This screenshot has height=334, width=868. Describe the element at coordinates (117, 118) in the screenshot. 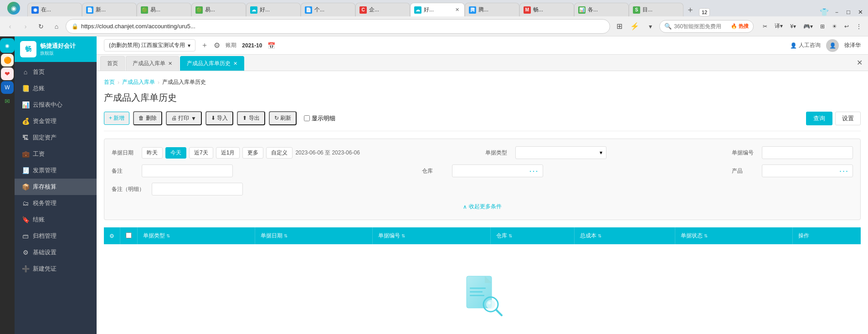

I see `add-button: + 新增` at that location.